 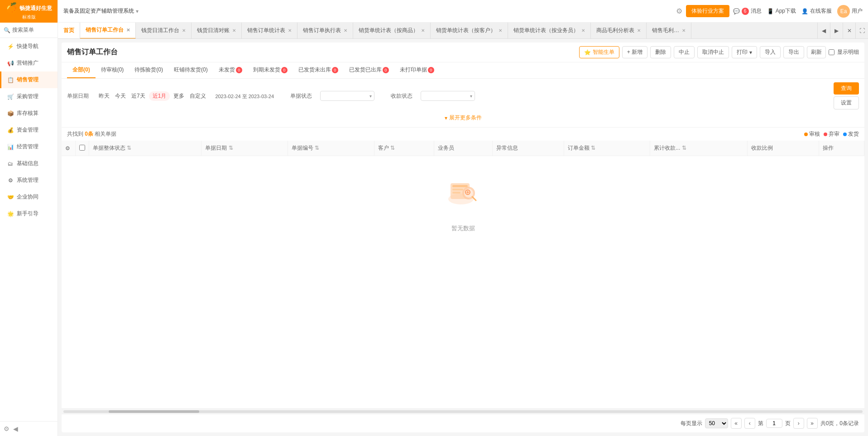 I want to click on payment-select, so click(x=448, y=96).